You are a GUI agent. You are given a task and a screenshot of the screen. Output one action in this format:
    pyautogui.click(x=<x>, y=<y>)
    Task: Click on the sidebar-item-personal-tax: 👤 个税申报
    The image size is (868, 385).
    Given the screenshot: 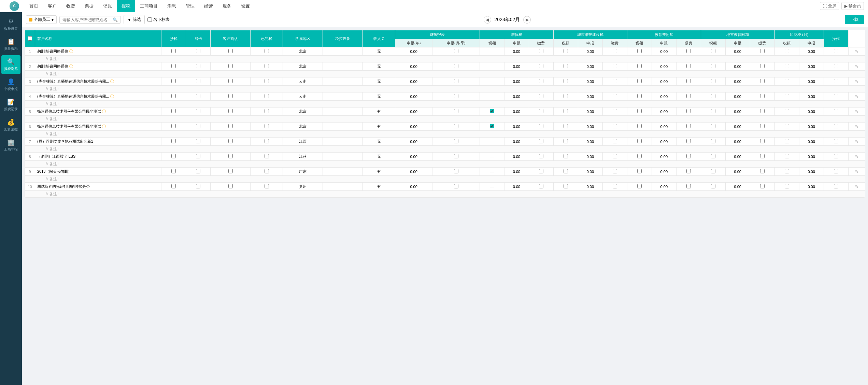 What is the action you would take?
    pyautogui.click(x=11, y=85)
    